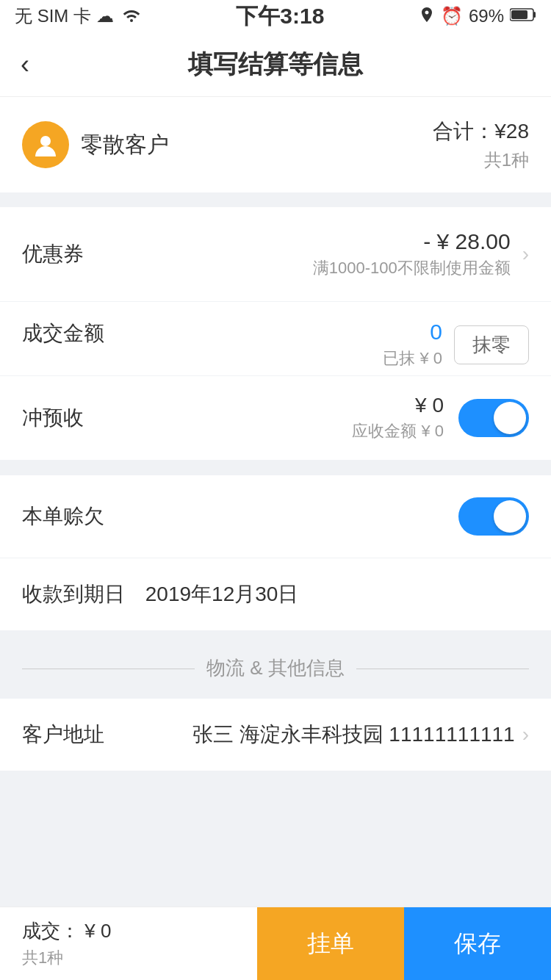 The width and height of the screenshot is (551, 980). What do you see at coordinates (98, 931) in the screenshot?
I see `deal-amount: ¥ 0` at bounding box center [98, 931].